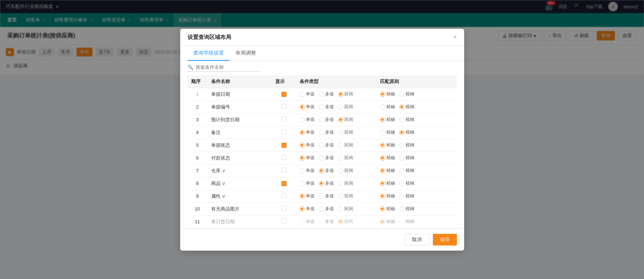  Describe the element at coordinates (322, 68) in the screenshot. I see `dialog-search-area: 🔍` at that location.